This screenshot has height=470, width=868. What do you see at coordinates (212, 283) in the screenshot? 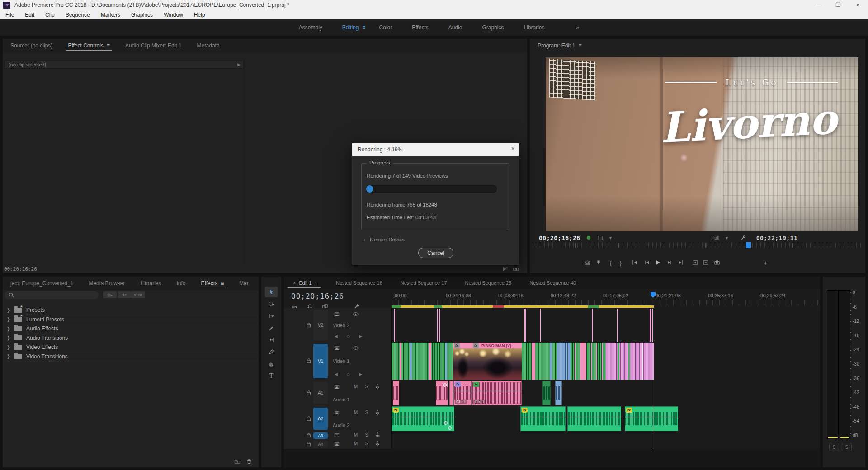
I see `tab-effects: Effects≡` at bounding box center [212, 283].